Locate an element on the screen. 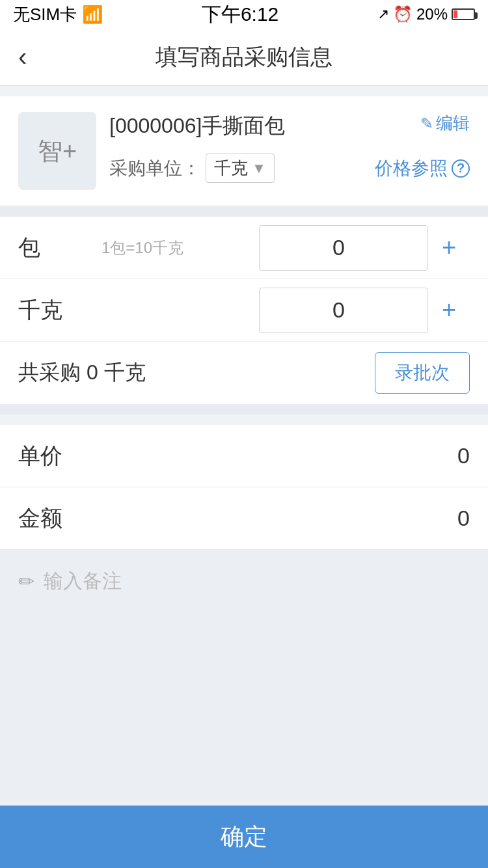 This screenshot has width=488, height=868. unit-selector: 千克 ▼ is located at coordinates (240, 168).